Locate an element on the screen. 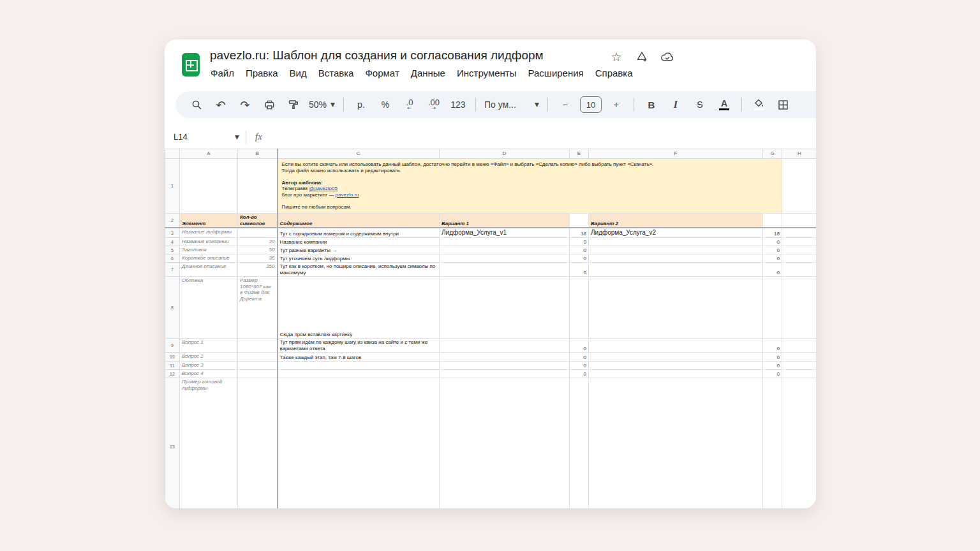 The image size is (980, 551). cell-G2 is located at coordinates (773, 221).